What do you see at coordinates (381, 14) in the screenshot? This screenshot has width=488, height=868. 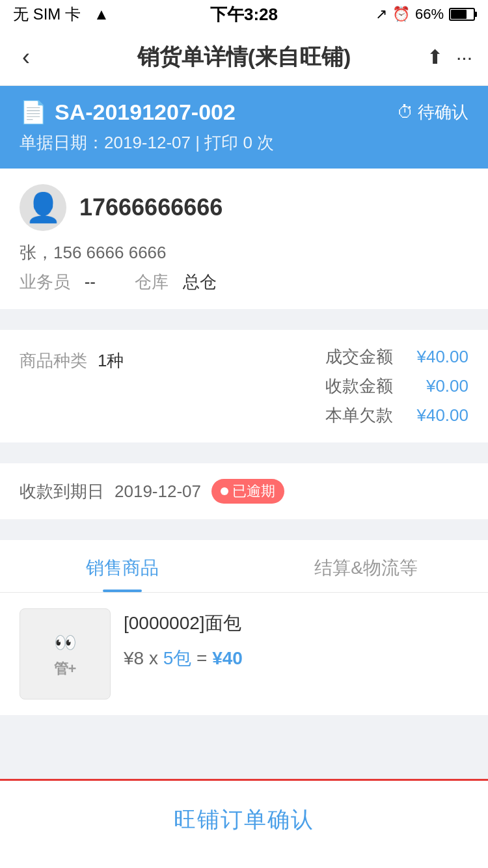 I see `location-icon: ↗` at bounding box center [381, 14].